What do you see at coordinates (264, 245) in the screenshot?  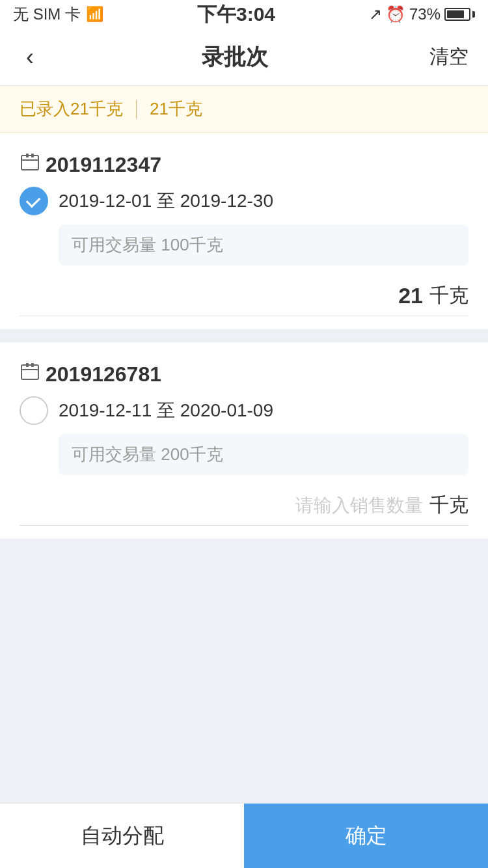 I see `available-box-1: 可用交易量 100千克` at bounding box center [264, 245].